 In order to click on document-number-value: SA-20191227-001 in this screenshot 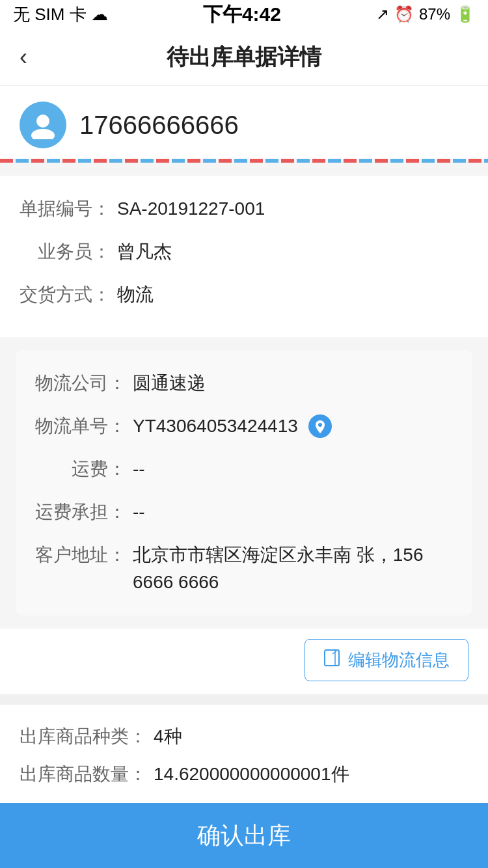, I will do `click(293, 209)`.